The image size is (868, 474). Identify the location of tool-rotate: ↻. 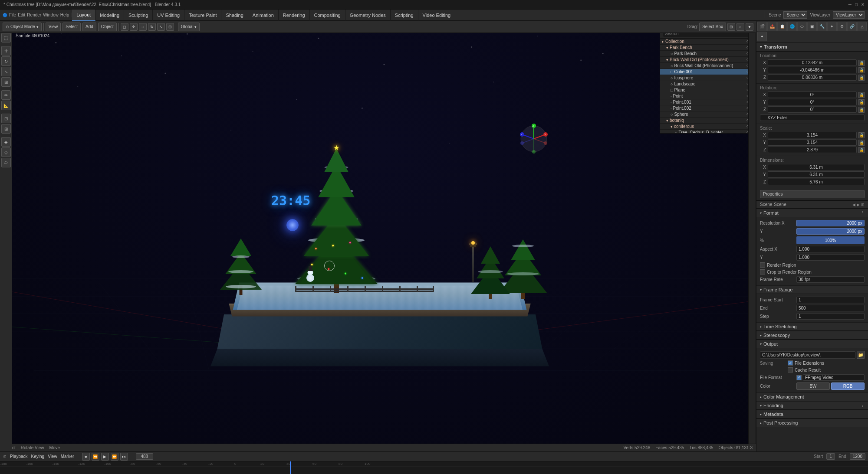
(152, 27).